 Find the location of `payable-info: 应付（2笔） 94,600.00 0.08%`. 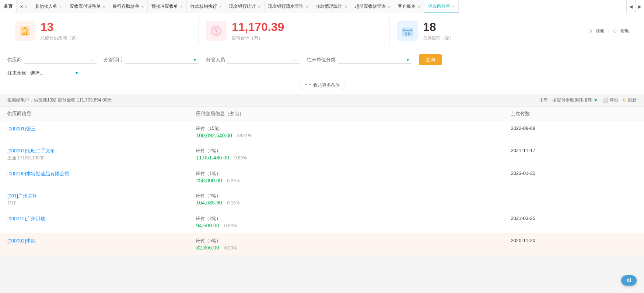

payable-info: 应付（2笔） 94,600.00 0.08% is located at coordinates (353, 222).